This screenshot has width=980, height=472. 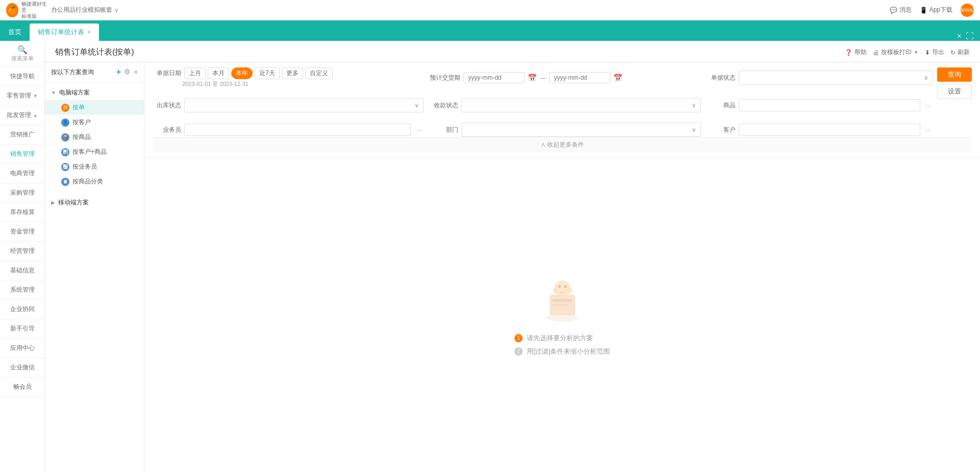 What do you see at coordinates (22, 368) in the screenshot?
I see `sidebar-item-enterprise-wechat: 企业微信` at bounding box center [22, 368].